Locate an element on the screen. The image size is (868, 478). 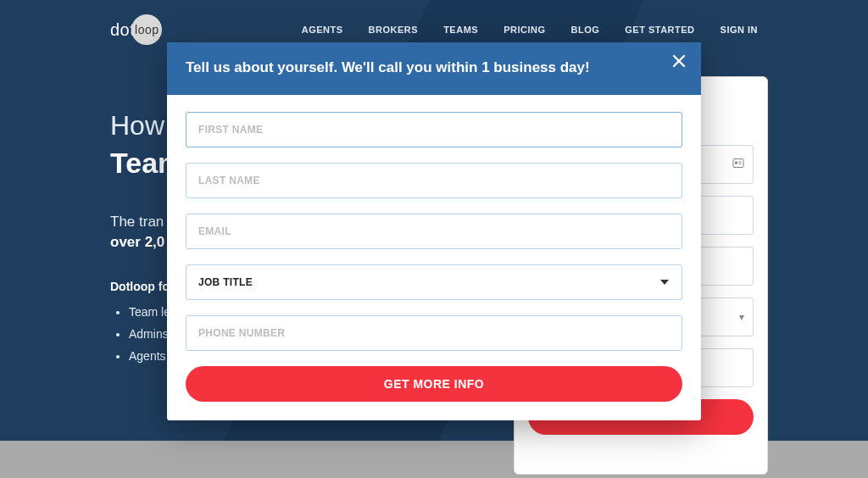
logo-loop-circle: loop is located at coordinates (147, 30).